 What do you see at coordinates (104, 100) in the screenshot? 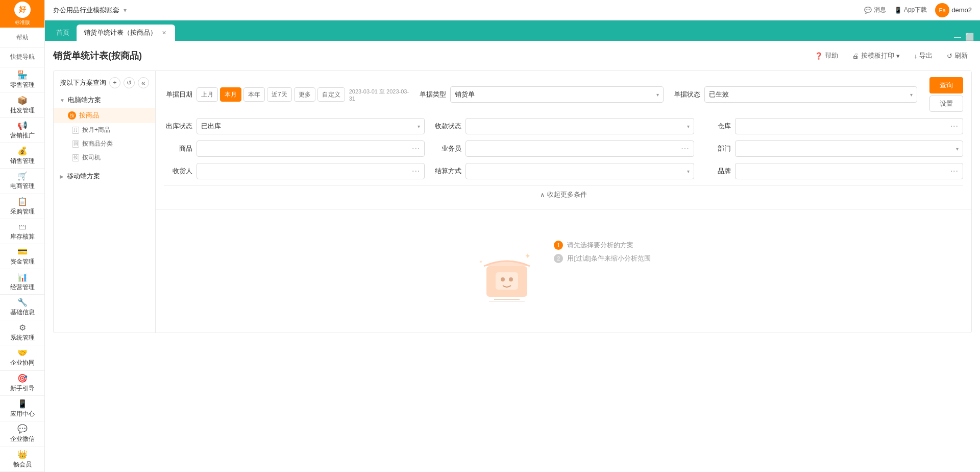
I see `scheme-pc-title: ▼ 电脑端方案` at bounding box center [104, 100].